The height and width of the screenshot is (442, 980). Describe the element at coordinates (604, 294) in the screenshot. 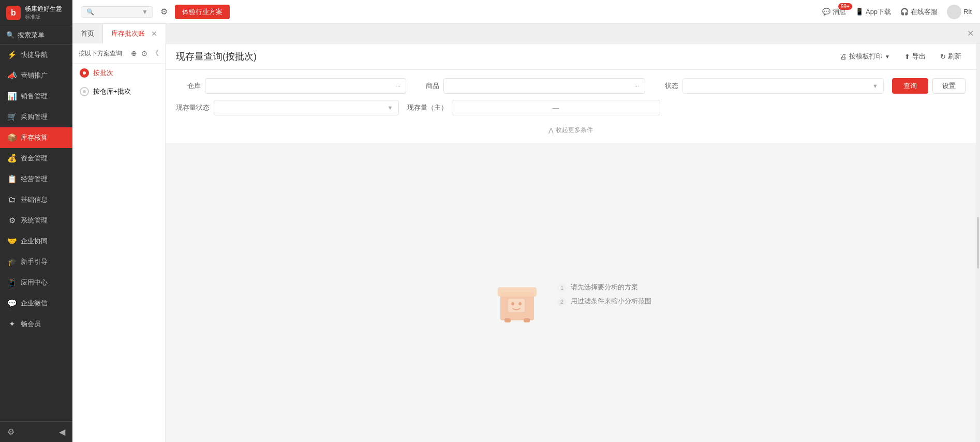

I see `empty-texts: 1 请先选择要分析的方案 2 用过滤条件来缩小分析范围` at that location.